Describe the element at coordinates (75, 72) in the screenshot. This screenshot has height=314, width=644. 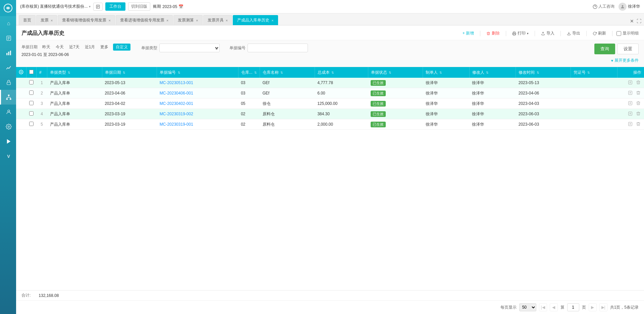
I see `th-type: 单据类型 ⇅` at that location.